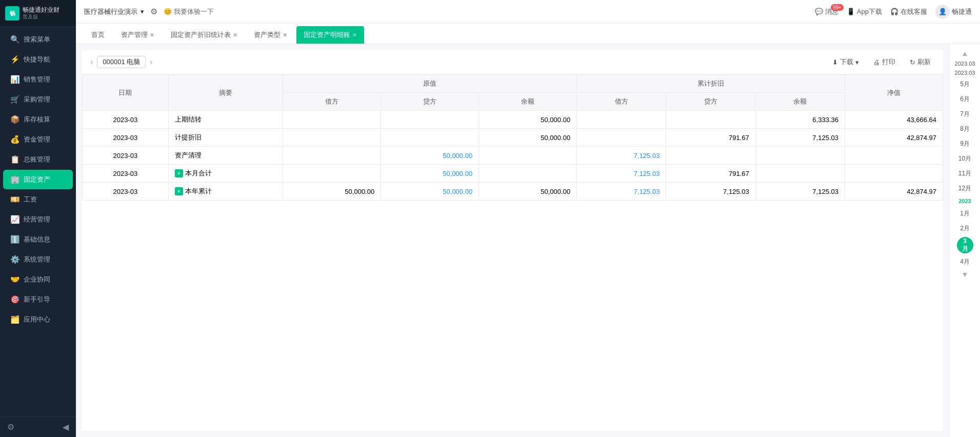  I want to click on sidebar-item-app-center: 🗂️ 应用中心, so click(38, 320).